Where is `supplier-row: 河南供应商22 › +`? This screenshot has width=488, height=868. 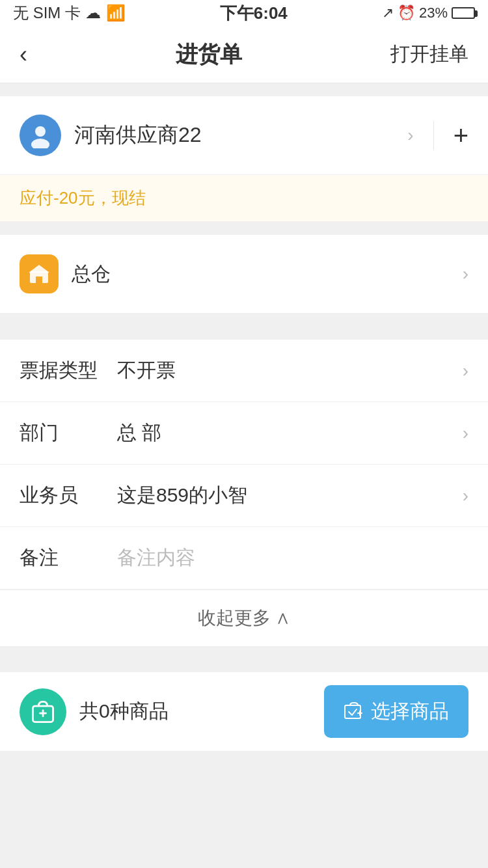 supplier-row: 河南供应商22 › + is located at coordinates (244, 135).